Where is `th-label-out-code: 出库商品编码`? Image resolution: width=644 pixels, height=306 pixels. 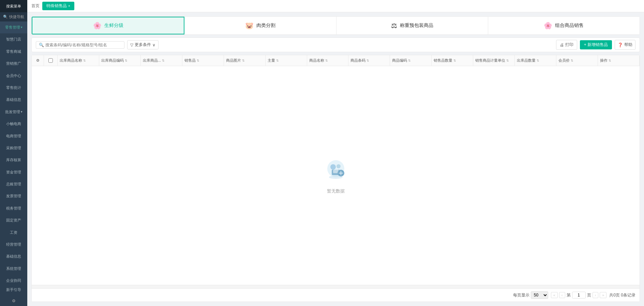
th-label-out-code: 出库商品编码 is located at coordinates (113, 61).